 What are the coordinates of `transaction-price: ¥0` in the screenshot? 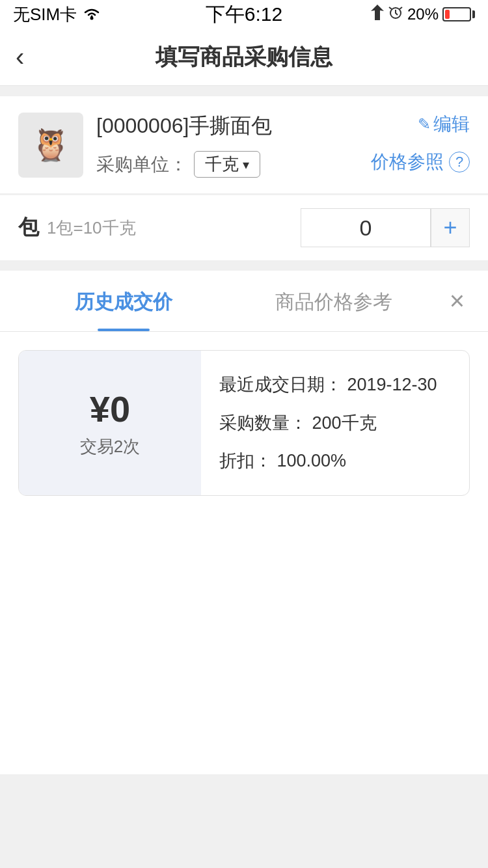 It's located at (110, 409).